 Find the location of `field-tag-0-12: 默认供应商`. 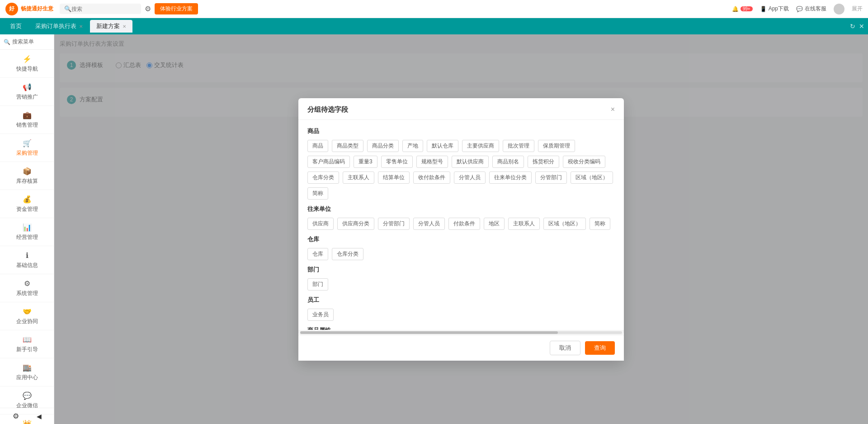

field-tag-0-12: 默认供应商 is located at coordinates (470, 162).